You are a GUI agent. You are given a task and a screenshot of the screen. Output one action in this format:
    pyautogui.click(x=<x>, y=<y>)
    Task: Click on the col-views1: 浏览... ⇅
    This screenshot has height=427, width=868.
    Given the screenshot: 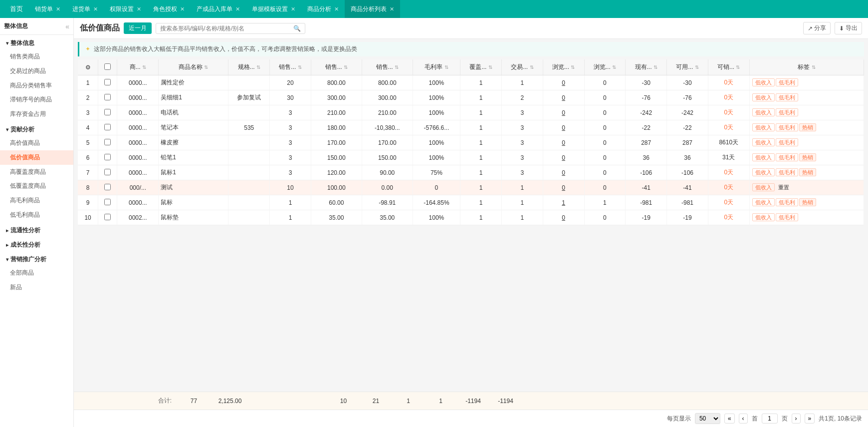 What is the action you would take?
    pyautogui.click(x=564, y=67)
    